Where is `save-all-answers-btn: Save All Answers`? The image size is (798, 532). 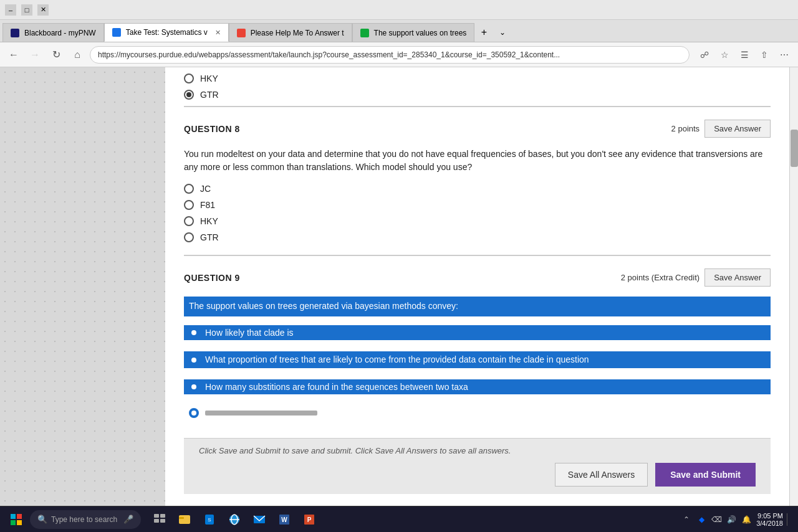
save-all-answers-btn: Save All Answers is located at coordinates (601, 475).